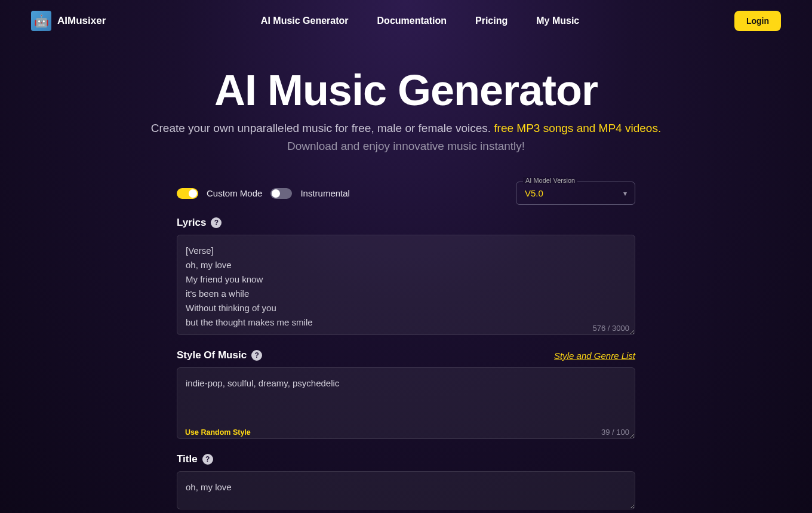  Describe the element at coordinates (406, 285) in the screenshot. I see `lyrics-input` at that location.